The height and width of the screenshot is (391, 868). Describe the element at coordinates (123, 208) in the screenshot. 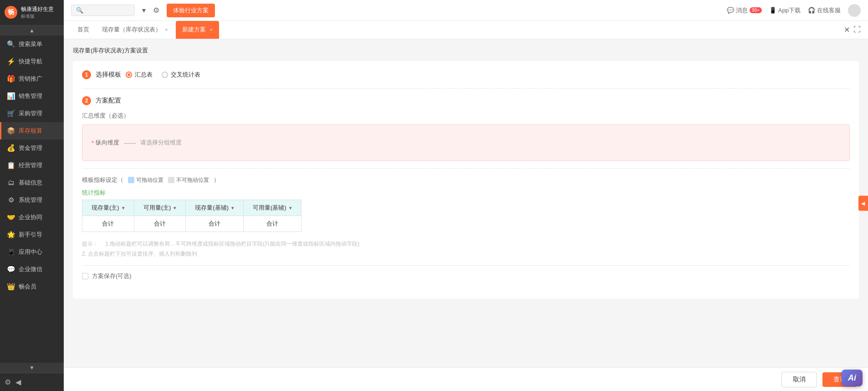

I see `col1-dropdown-icon: ▾` at that location.